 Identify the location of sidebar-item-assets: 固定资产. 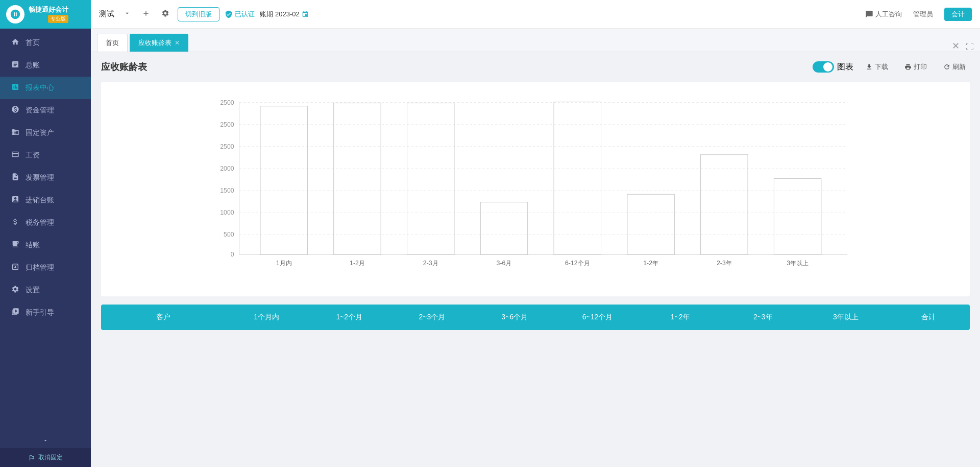
(45, 133).